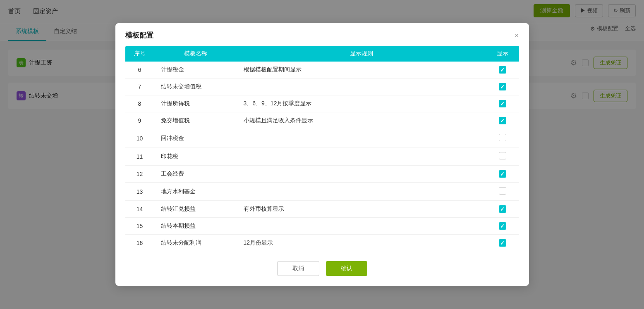 The width and height of the screenshot is (644, 309). What do you see at coordinates (196, 121) in the screenshot?
I see `cell-name: 免交增值税` at bounding box center [196, 121].